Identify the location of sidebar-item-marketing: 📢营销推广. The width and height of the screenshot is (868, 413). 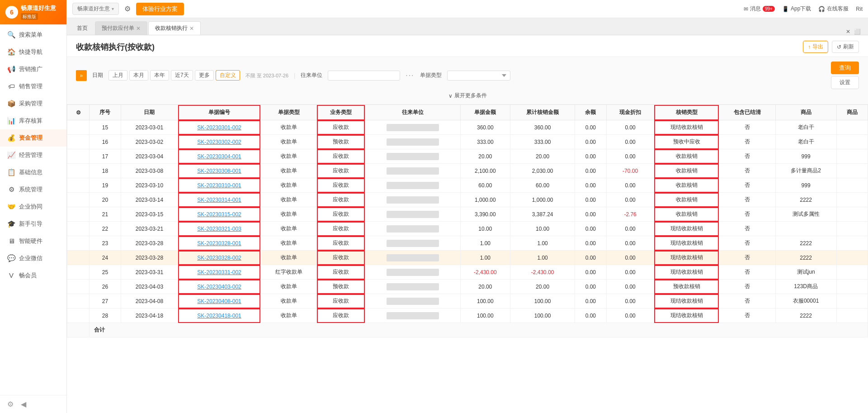
(33, 69).